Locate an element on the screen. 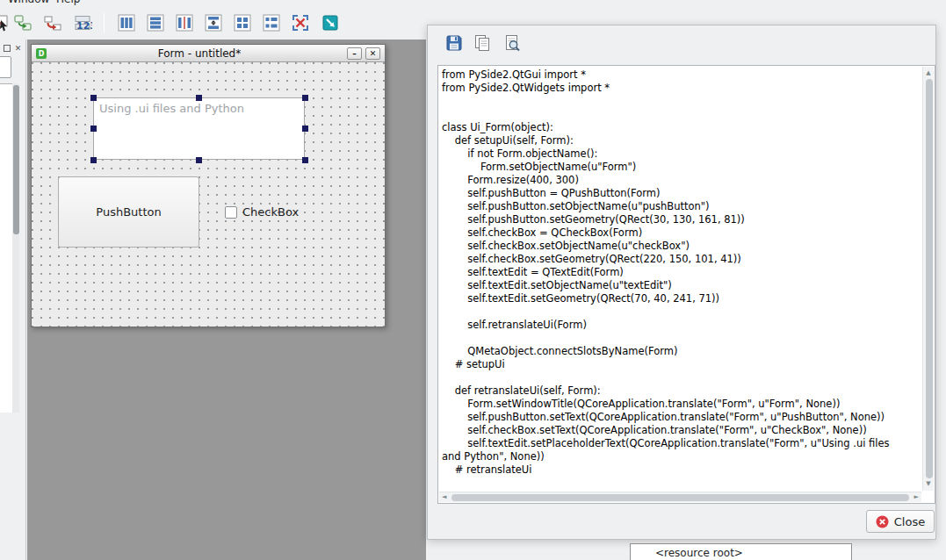 This screenshot has height=560, width=946. edit-tab-order-button: 123 is located at coordinates (83, 23).